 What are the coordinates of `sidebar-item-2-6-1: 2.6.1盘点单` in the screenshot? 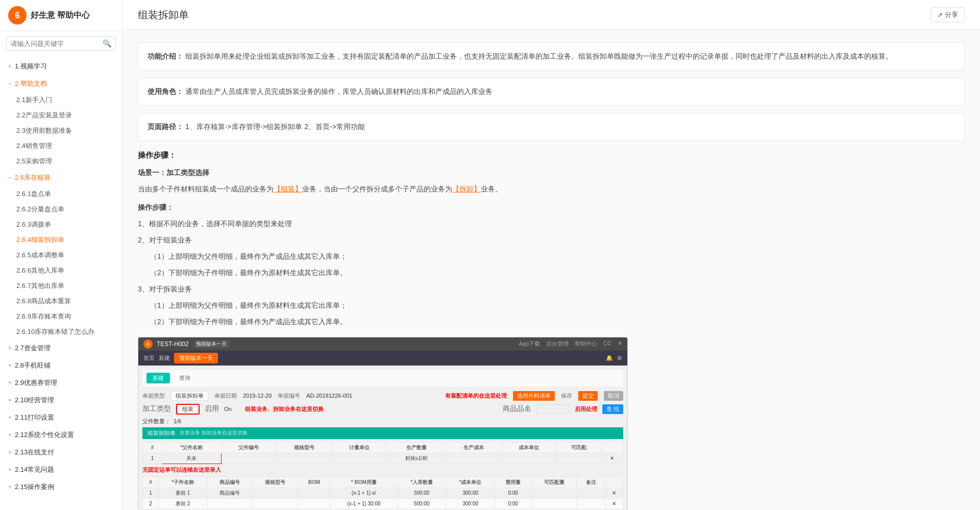 It's located at (61, 194).